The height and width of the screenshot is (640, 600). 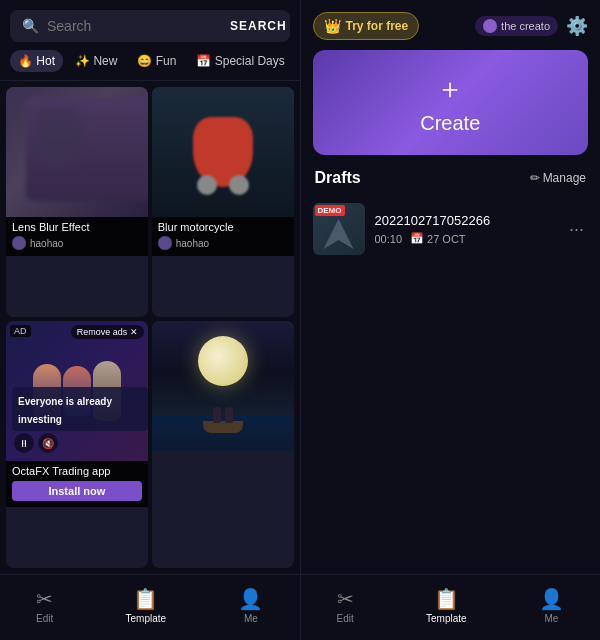 I want to click on tab-fun: 😄 Fun, so click(x=156, y=61).